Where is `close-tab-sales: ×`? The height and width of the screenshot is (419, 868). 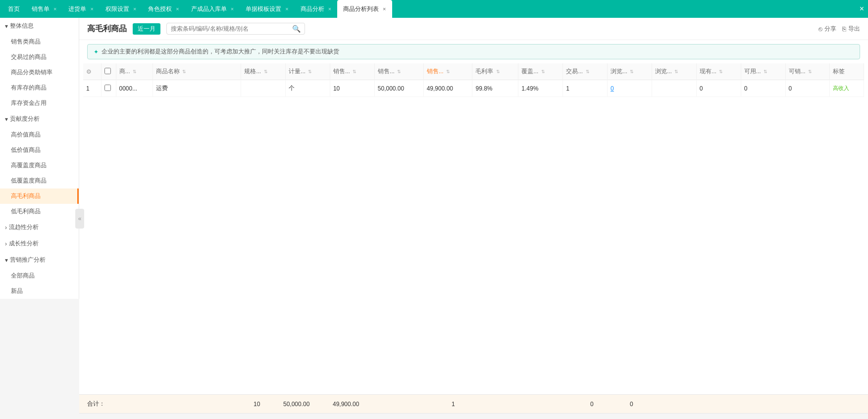 close-tab-sales: × is located at coordinates (55, 9).